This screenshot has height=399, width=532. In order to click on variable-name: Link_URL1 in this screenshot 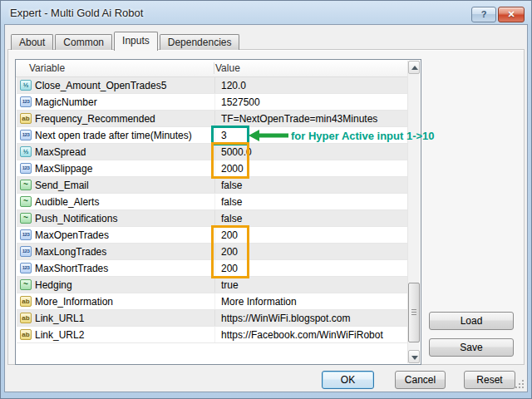, I will do `click(60, 318)`.